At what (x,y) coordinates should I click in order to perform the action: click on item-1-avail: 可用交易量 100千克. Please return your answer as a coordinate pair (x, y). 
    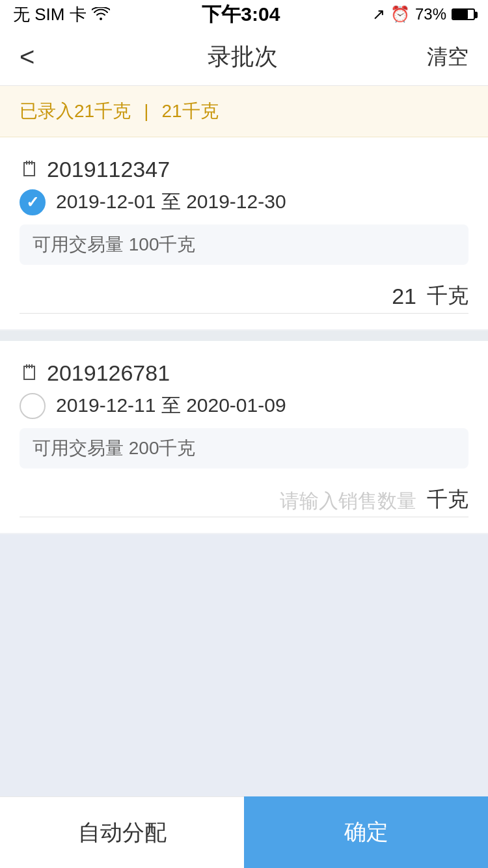
    Looking at the image, I should click on (244, 245).